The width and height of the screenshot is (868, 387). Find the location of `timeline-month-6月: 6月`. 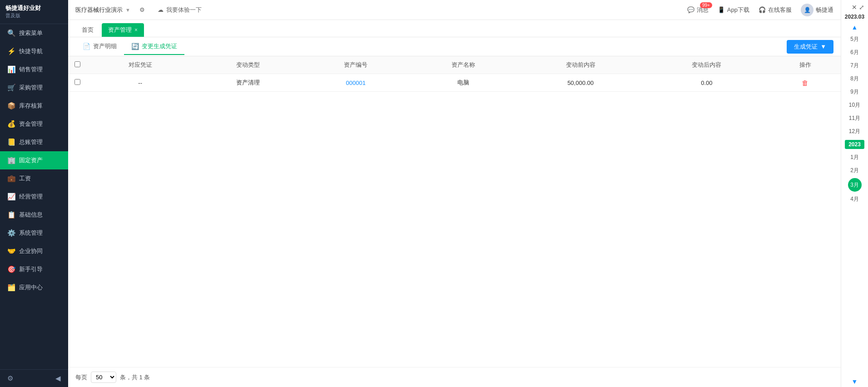

timeline-month-6月: 6月 is located at coordinates (855, 53).